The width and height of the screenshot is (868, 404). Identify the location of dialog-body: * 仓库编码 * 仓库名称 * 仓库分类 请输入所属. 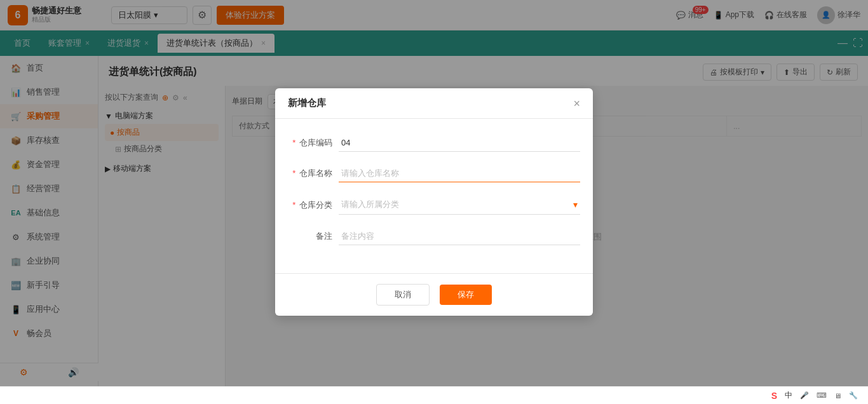
(434, 196).